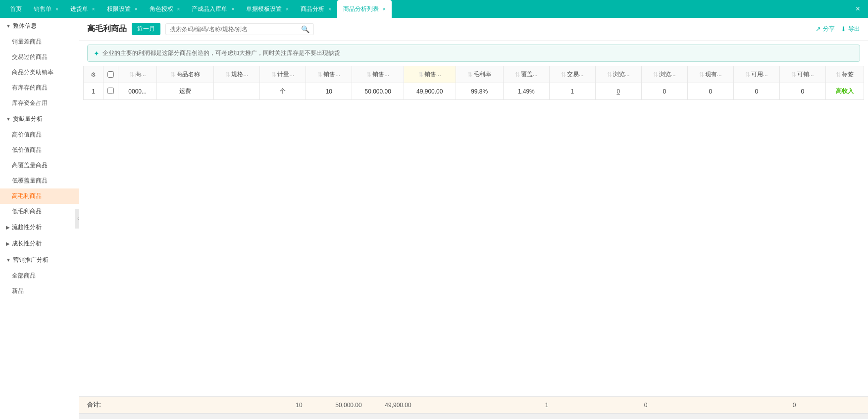 The image size is (868, 419). Describe the element at coordinates (43, 9) in the screenshot. I see `nav-label-sales: 销售单` at that location.